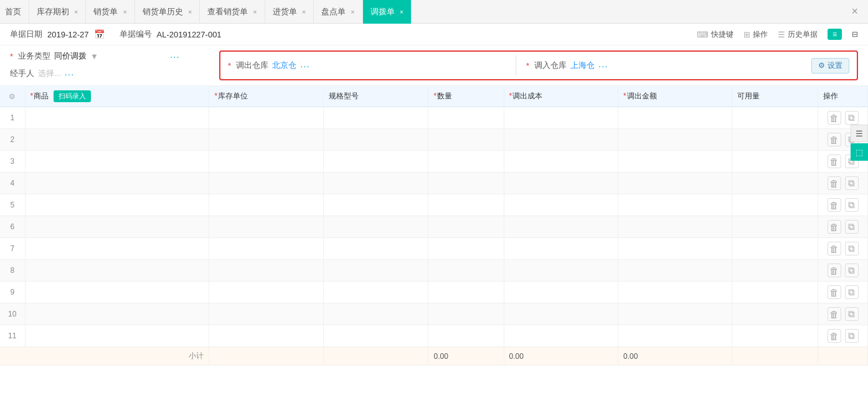 The width and height of the screenshot is (868, 395). I want to click on operator-more: ···, so click(70, 74).